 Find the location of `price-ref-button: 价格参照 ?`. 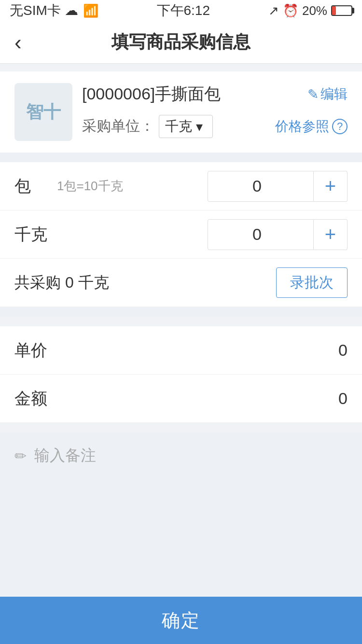

price-ref-button: 价格参照 ? is located at coordinates (311, 126).